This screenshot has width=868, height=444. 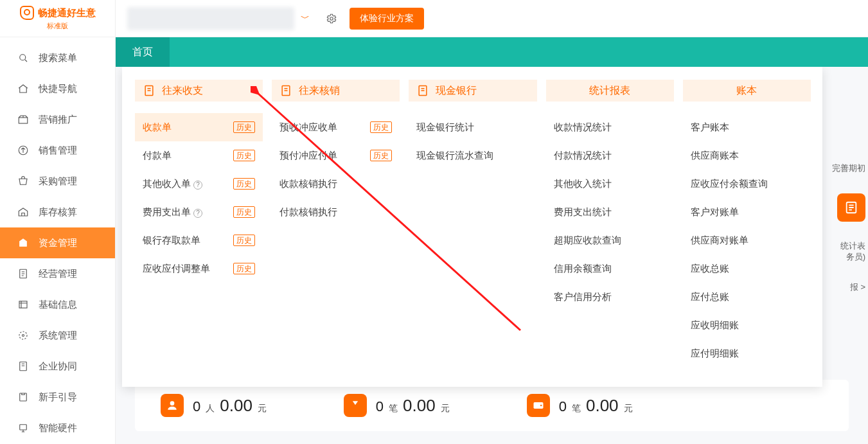 What do you see at coordinates (610, 240) in the screenshot?
I see `flyout-item: 超期应收款查询` at bounding box center [610, 240].